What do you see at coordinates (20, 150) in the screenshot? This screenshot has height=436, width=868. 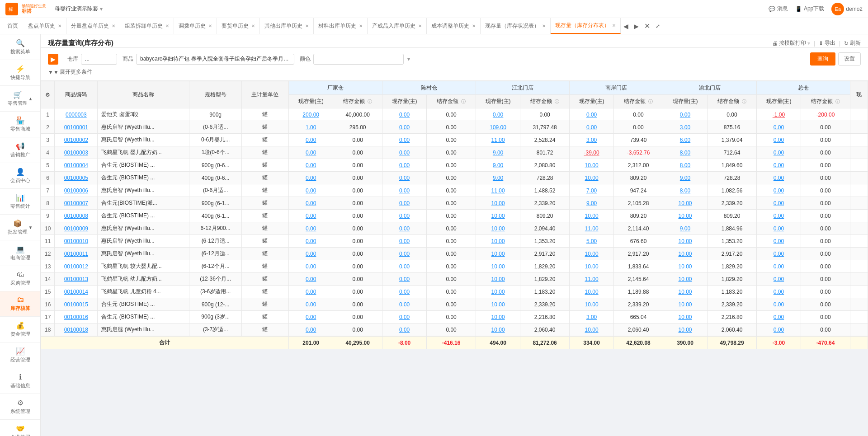 I see `sidebar-item-marketing: 📢 营销推广` at bounding box center [20, 150].